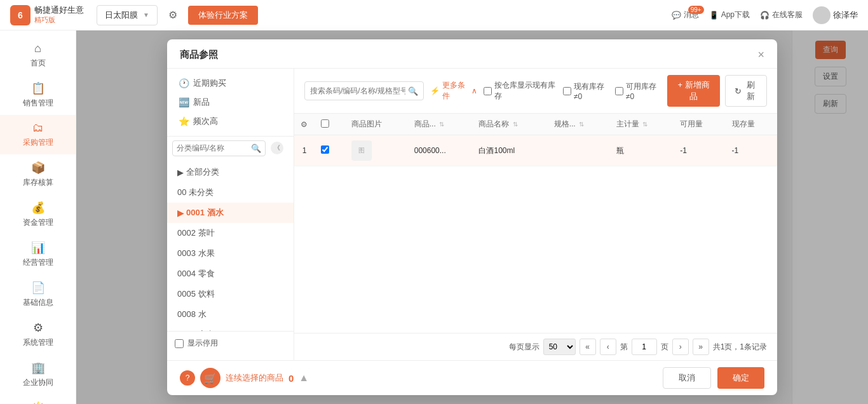 Image resolution: width=868 pixels, height=404 pixels. Describe the element at coordinates (38, 295) in the screenshot. I see `sidebar-item-basic: 📄 基础信息` at that location.